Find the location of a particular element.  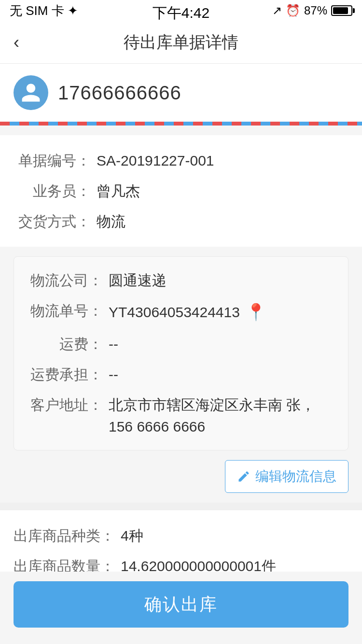

status-alarm-icon: ⏰ is located at coordinates (293, 11).